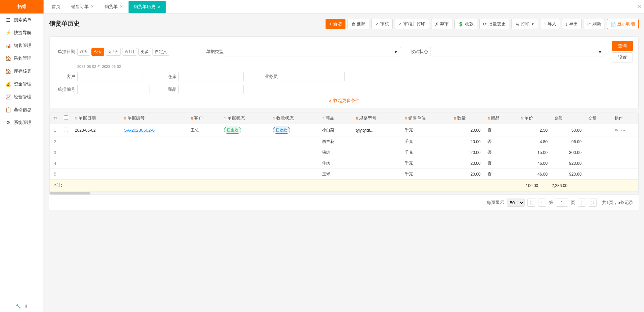 This screenshot has width=644, height=312. Describe the element at coordinates (426, 118) in the screenshot. I see `th-unit: ⇅销售单位` at that location.